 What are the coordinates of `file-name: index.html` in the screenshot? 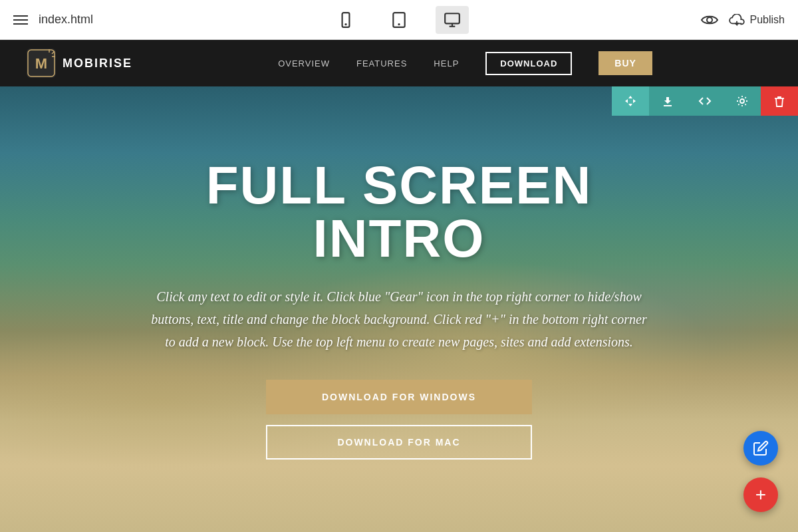 It's located at (66, 20).